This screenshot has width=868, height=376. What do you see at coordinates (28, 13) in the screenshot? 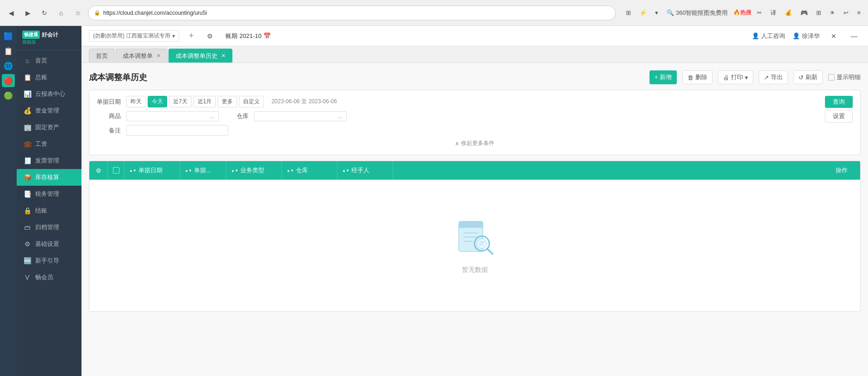
I see `forward-button: ▶` at bounding box center [28, 13].